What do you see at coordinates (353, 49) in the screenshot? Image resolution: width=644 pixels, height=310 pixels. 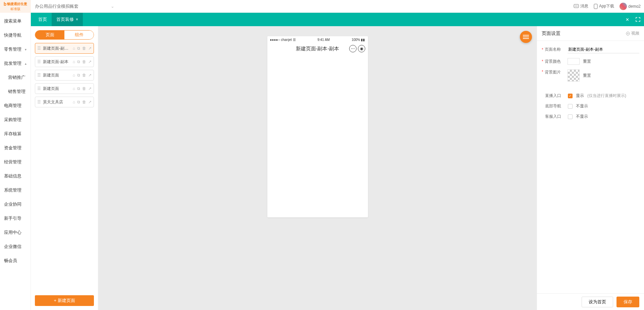 I see `miniapp-more-icon: ⋯` at bounding box center [353, 49].